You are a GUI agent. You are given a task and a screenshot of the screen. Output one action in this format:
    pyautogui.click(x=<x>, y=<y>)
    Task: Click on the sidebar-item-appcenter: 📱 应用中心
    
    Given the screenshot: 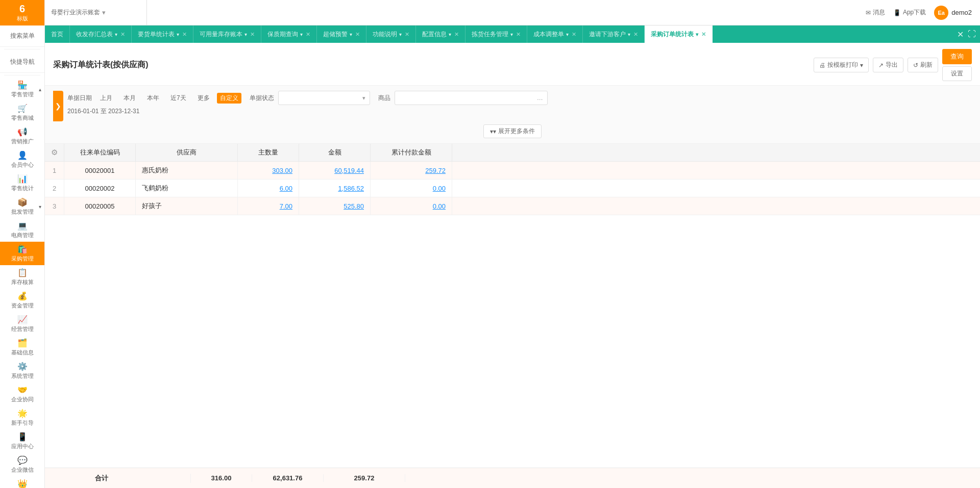 What is the action you would take?
    pyautogui.click(x=22, y=441)
    